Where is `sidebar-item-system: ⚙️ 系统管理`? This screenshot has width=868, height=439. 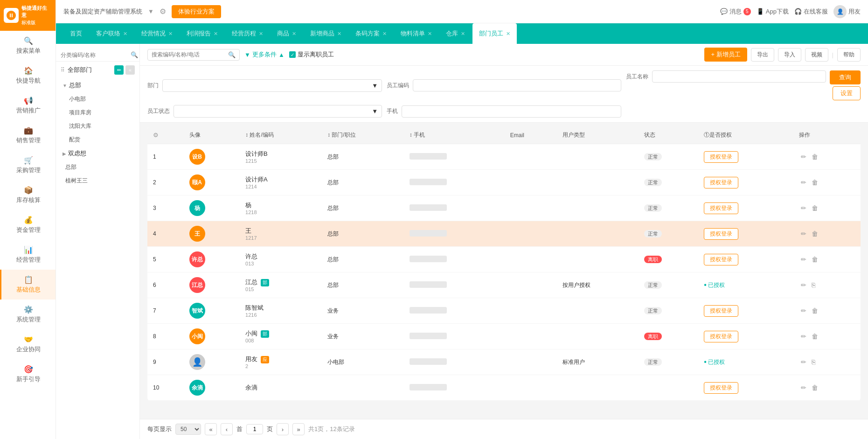
sidebar-item-system: ⚙️ 系统管理 is located at coordinates (28, 314).